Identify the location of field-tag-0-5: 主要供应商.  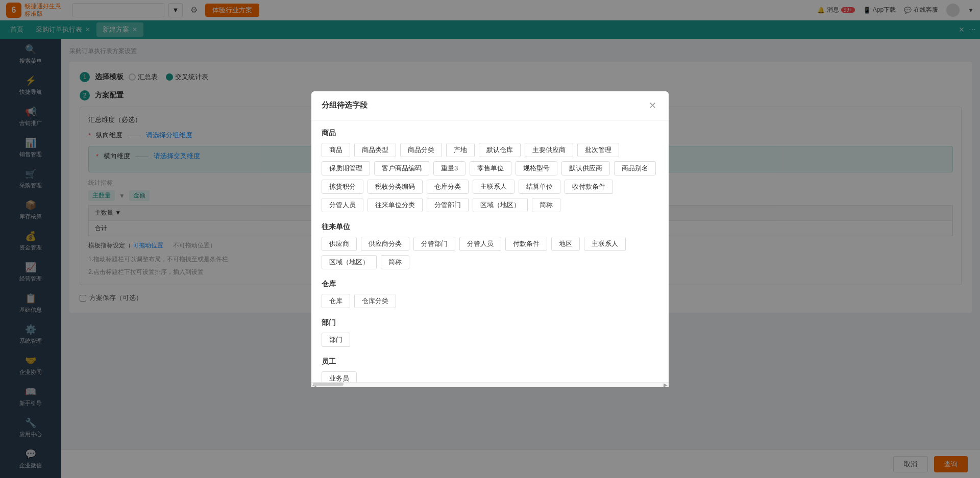
(549, 150).